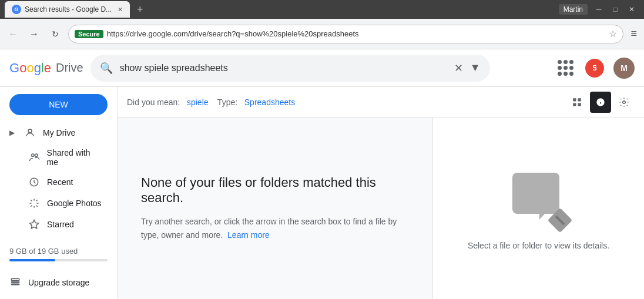  Describe the element at coordinates (565, 68) in the screenshot. I see `apps-button` at that location.